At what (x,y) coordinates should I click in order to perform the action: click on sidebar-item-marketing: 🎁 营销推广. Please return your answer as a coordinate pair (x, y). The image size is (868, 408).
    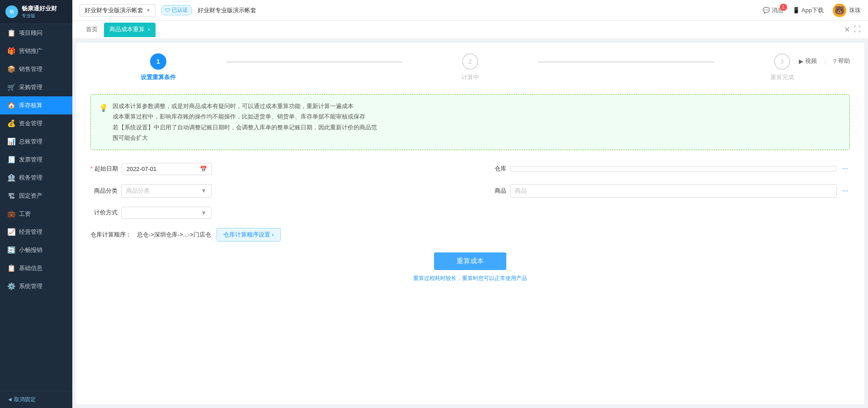
    Looking at the image, I should click on (36, 51).